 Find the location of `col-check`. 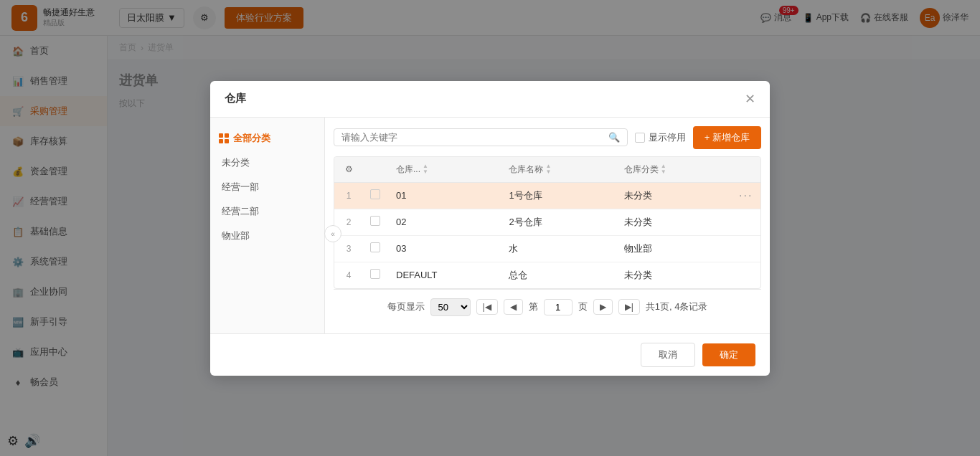

col-check is located at coordinates (376, 170).